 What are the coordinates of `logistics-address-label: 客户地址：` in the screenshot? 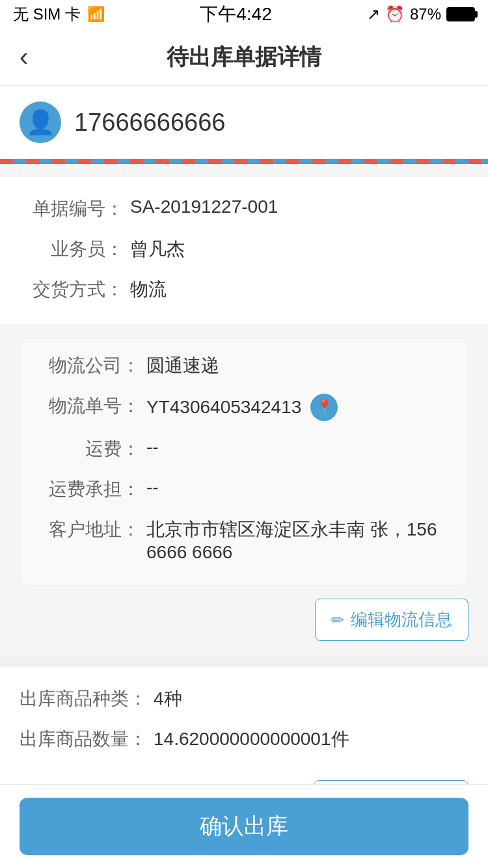 It's located at (88, 530).